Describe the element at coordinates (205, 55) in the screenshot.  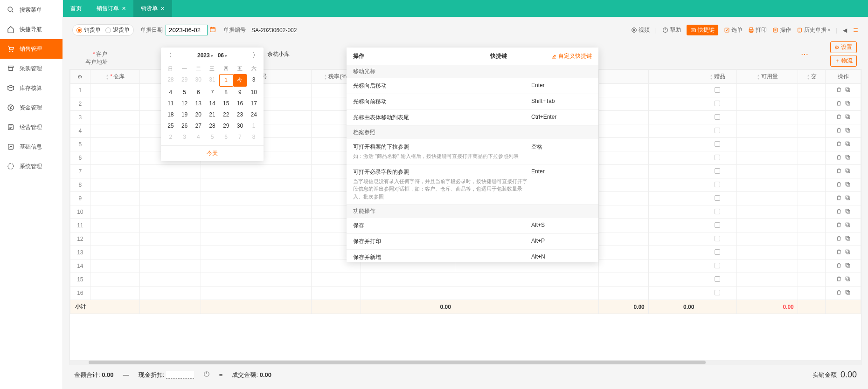
I see `cal-year-select: 2023▾` at that location.